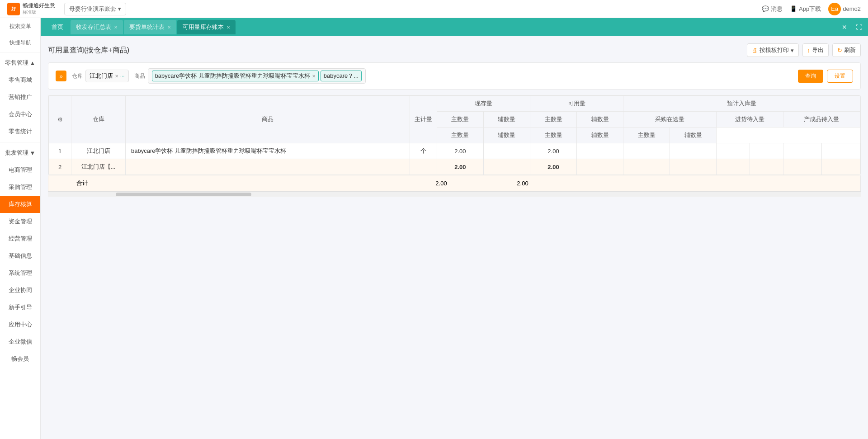  I want to click on warehouse-label: 仓库, so click(77, 76).